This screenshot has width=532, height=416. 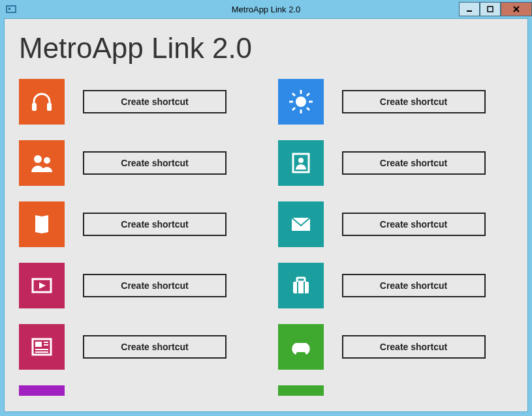 I want to click on app-row-reader: Create shortcut, so click(x=137, y=224).